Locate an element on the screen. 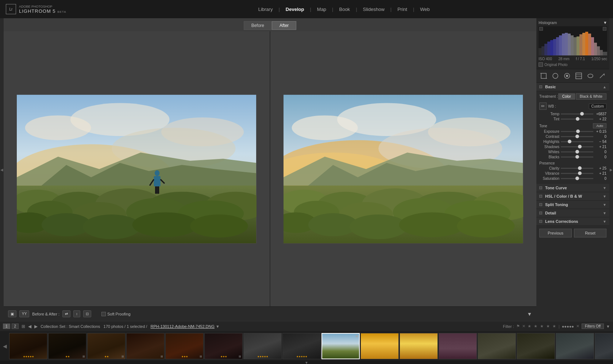 Image resolution: width=613 pixels, height=364 pixels. hist-highlight-clipping-btn is located at coordinates (605, 29).